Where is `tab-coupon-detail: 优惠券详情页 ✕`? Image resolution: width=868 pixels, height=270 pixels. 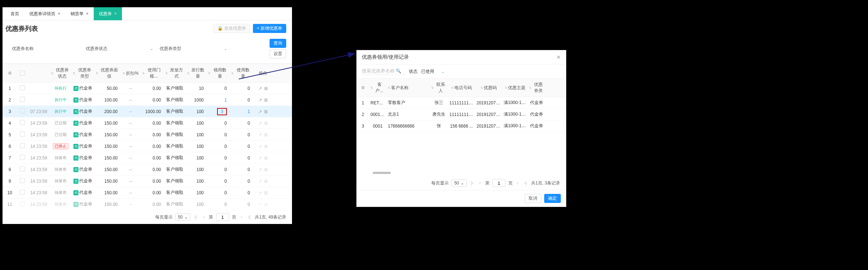
tab-coupon-detail: 优惠券详情页 ✕ is located at coordinates (45, 14).